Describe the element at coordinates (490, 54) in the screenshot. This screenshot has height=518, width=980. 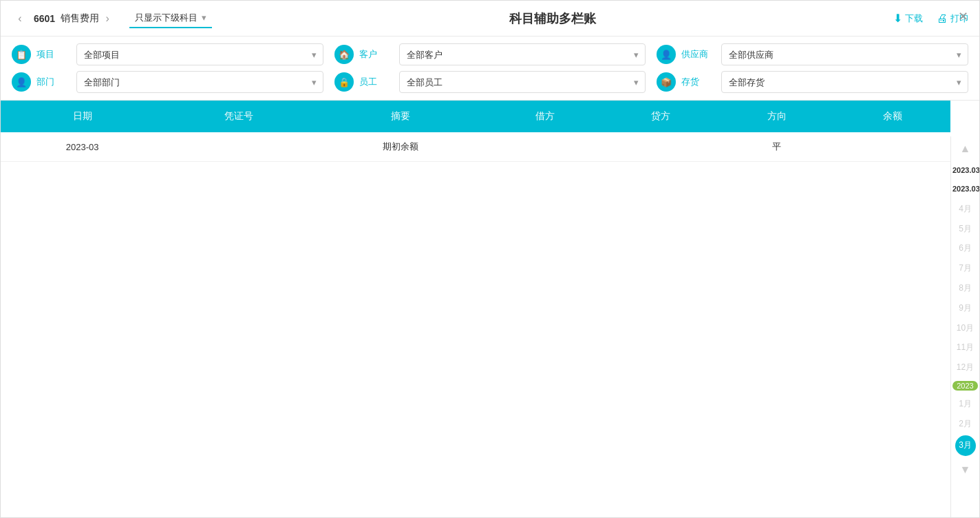
I see `filter-row-1: 📋 项目 全部项目 🏠 客户 全部客户` at that location.